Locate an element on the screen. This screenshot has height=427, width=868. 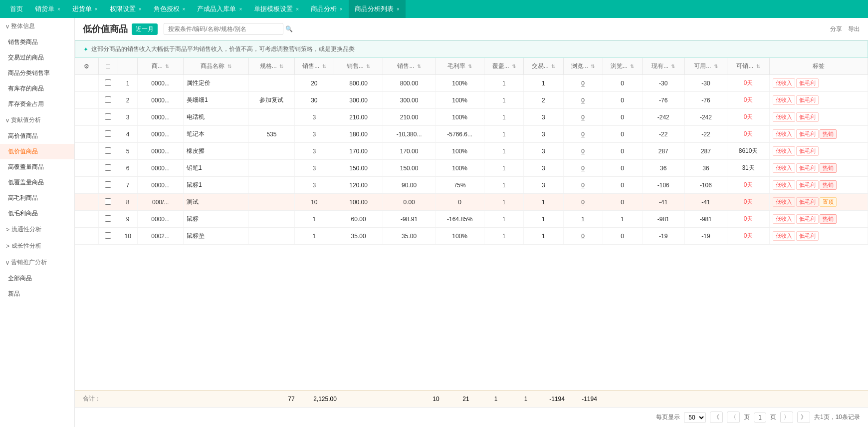
nav-item-单据模板设置: 单据模板设置× is located at coordinates (276, 9).